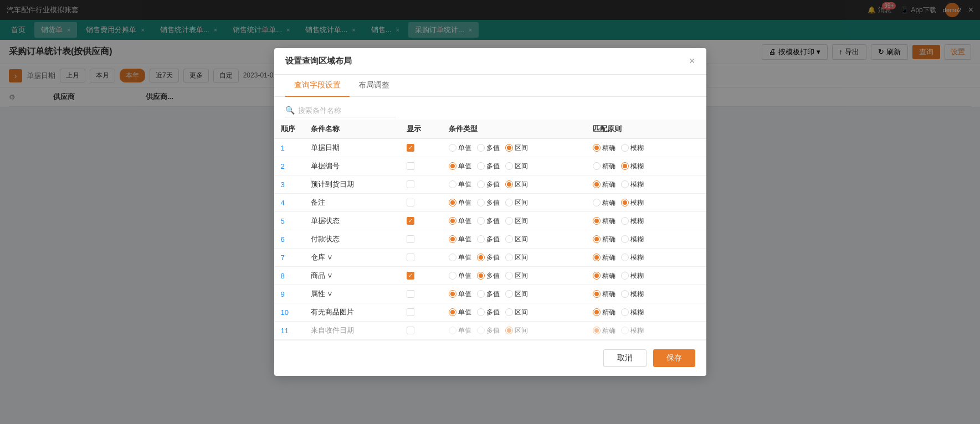 The height and width of the screenshot is (424, 980). What do you see at coordinates (374, 86) in the screenshot?
I see `tab-layout-adjust: 布局调整` at bounding box center [374, 86].